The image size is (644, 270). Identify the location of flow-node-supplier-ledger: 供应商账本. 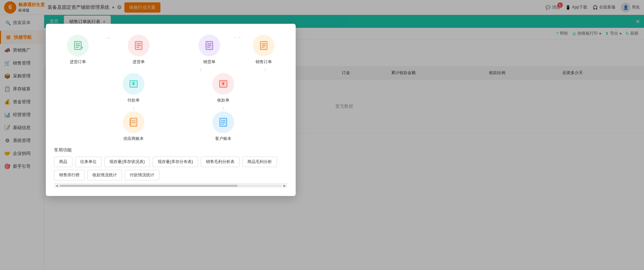
(134, 126).